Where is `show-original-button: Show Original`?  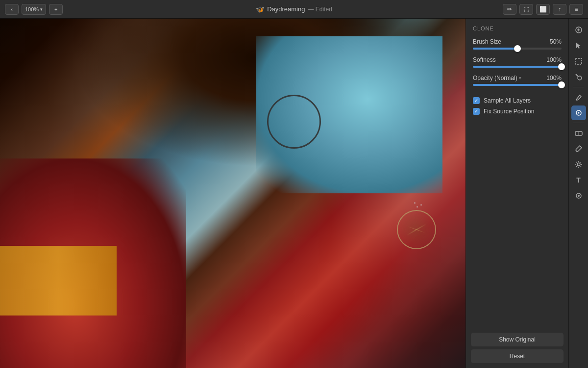 show-original-button: Show Original is located at coordinates (517, 340).